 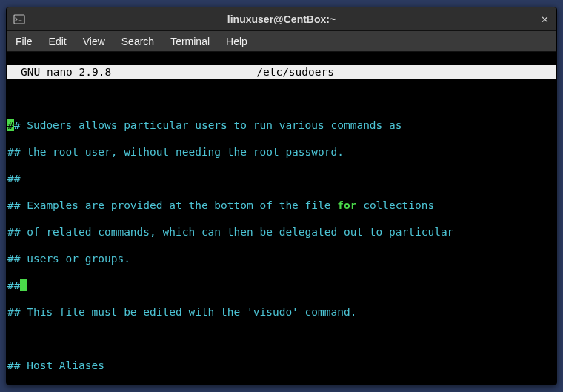 I want to click on menu-view: View, so click(x=94, y=41).